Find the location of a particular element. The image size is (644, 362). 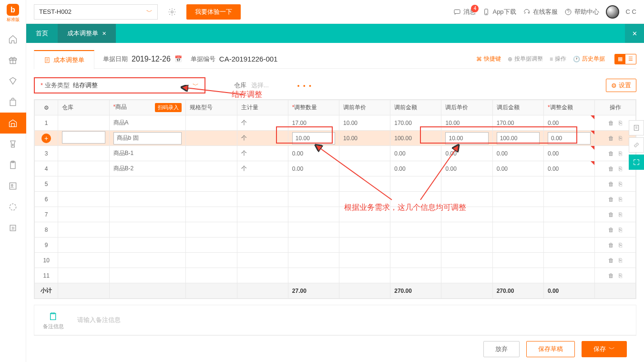

table-row: 5🗑⎘ is located at coordinates (336, 184).